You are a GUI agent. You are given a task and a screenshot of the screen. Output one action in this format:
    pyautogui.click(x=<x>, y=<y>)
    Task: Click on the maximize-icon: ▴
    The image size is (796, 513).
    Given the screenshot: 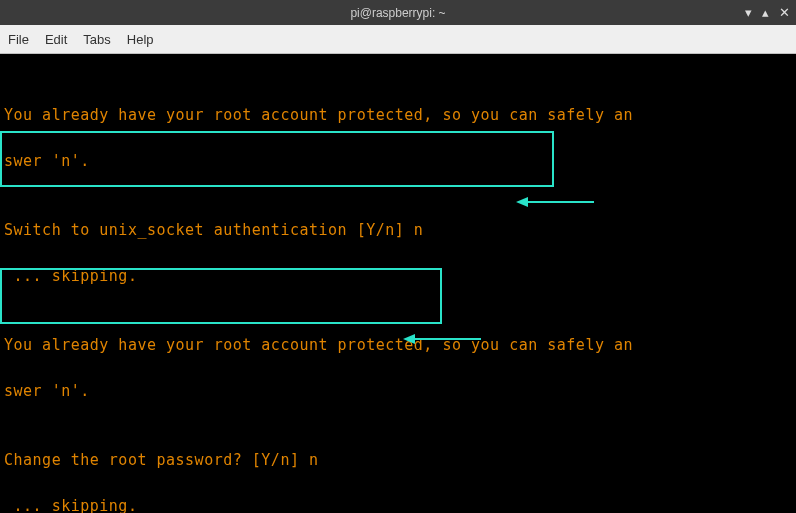 What is the action you would take?
    pyautogui.click(x=766, y=12)
    